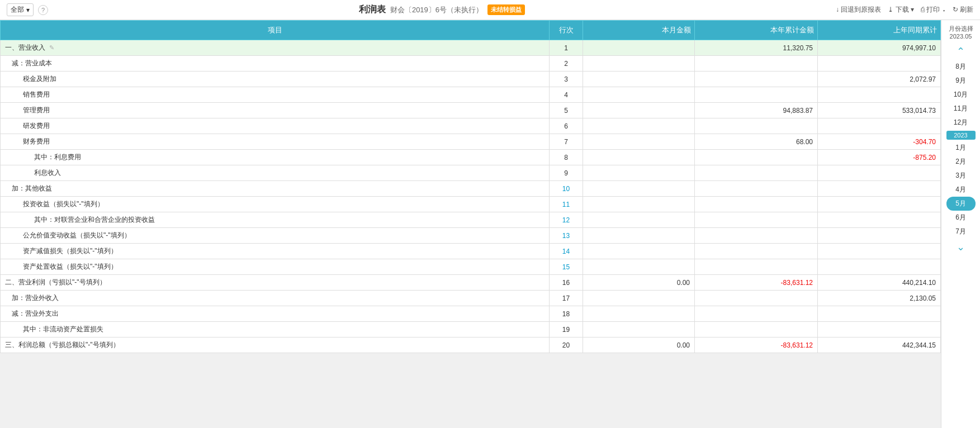  I want to click on side-month-item: 9月, so click(961, 80).